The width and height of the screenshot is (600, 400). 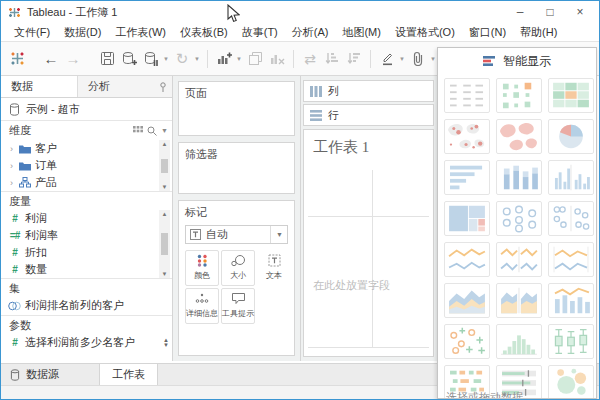 I want to click on sets-header: 集, so click(x=86, y=288).